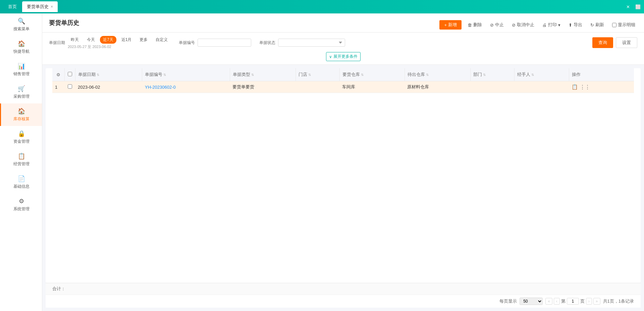 This screenshot has height=311, width=644. Describe the element at coordinates (162, 40) in the screenshot. I see `custom-btn: 自定义` at that location.